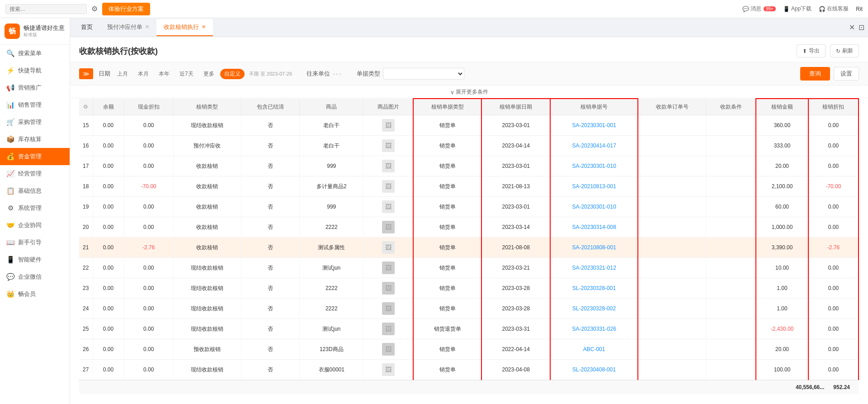 Image resolution: width=868 pixels, height=404 pixels. What do you see at coordinates (87, 28) in the screenshot?
I see `tab-home: 首页` at bounding box center [87, 28].